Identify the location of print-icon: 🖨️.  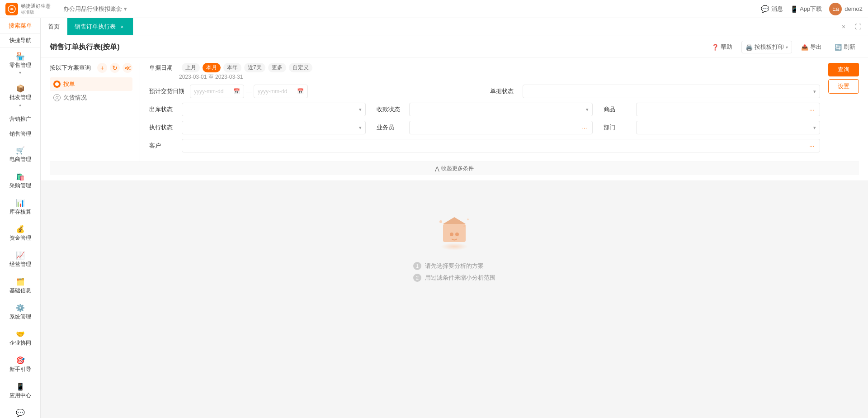
(749, 47).